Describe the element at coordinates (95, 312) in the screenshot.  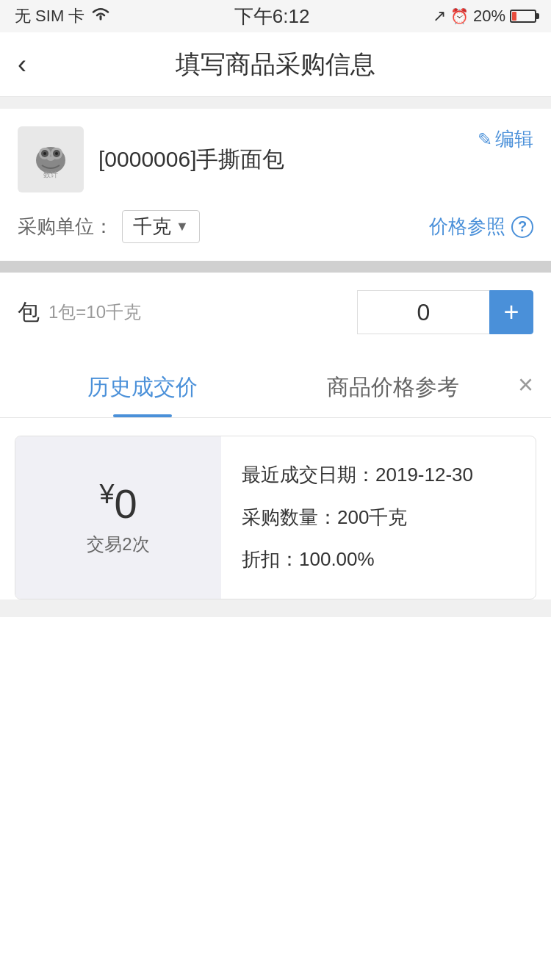
I see `quantity-description: 1包=10千克` at that location.